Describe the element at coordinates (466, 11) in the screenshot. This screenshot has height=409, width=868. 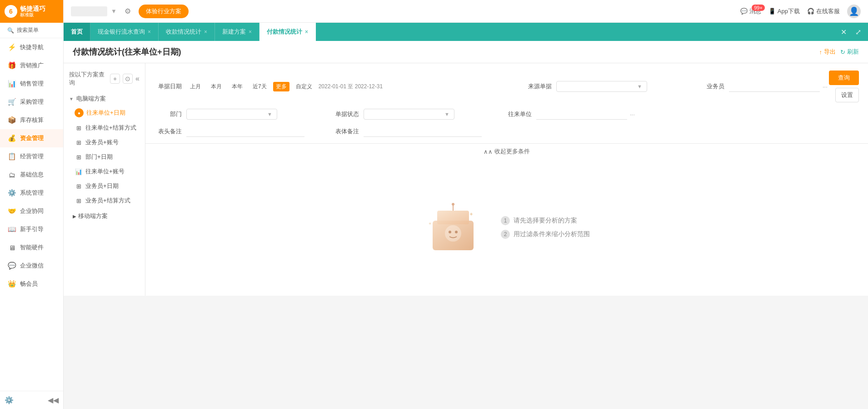
I see `topbar: ▼ ⚙ 体验行业方案 💬 消息 99+ 📱 App下载 🎧 在线客服 👤` at that location.